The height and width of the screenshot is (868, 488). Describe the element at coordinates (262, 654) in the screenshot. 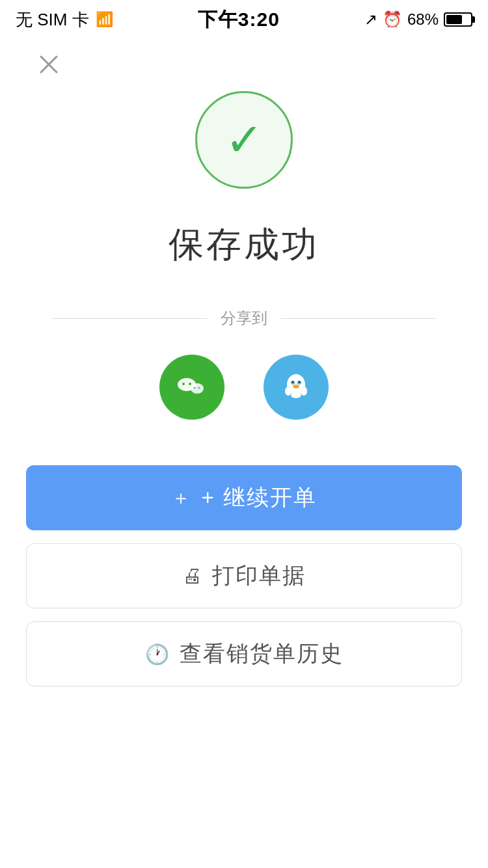

I see `history-label: 查看销货单历史` at that location.